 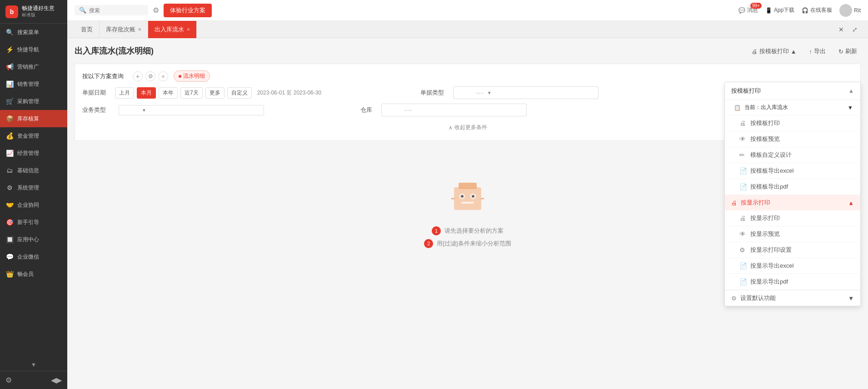 What do you see at coordinates (772, 171) in the screenshot?
I see `template-export-excel-label: 按模板导出excel` at bounding box center [772, 171].